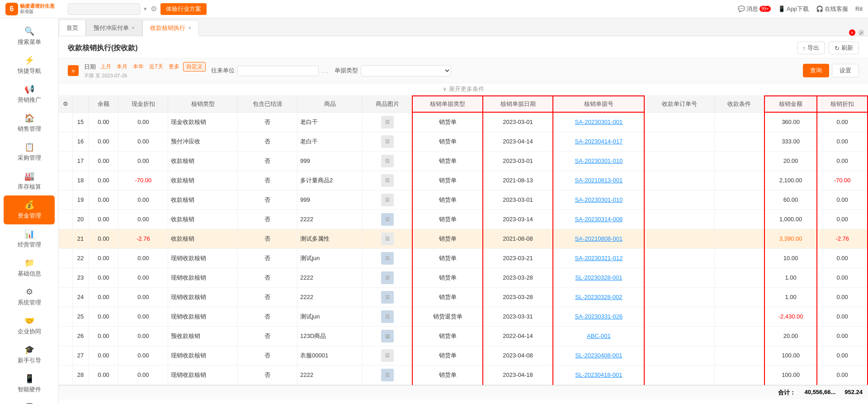 Image resolution: width=868 pixels, height=404 pixels. Describe the element at coordinates (754, 9) in the screenshot. I see `messages-btn: 💬 消息 99+` at that location.